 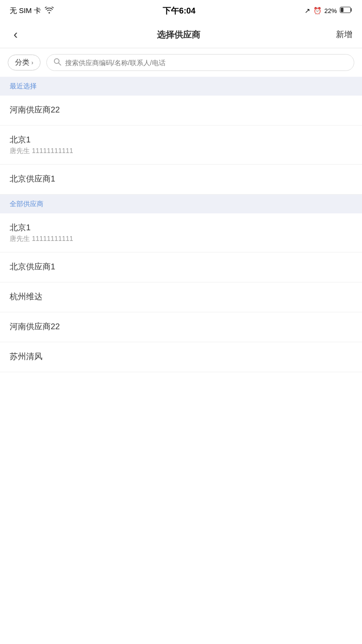 What do you see at coordinates (32, 11) in the screenshot?
I see `status-left: 无 SIM 卡` at bounding box center [32, 11].